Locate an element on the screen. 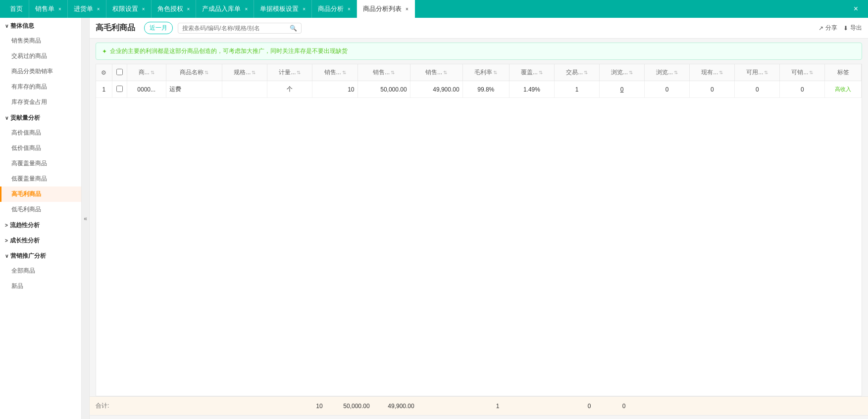 This screenshot has width=868, height=419. col-header-views2: 浏览...⇅ is located at coordinates (667, 73).